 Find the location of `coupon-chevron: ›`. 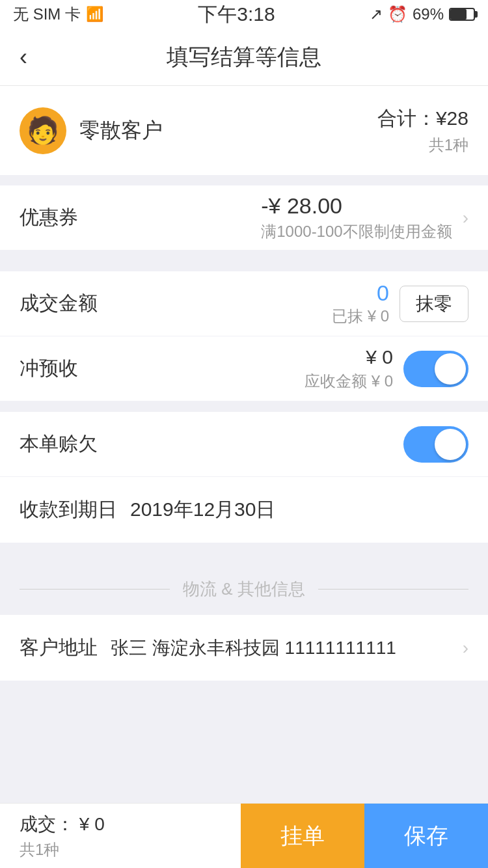

coupon-chevron: › is located at coordinates (466, 218).